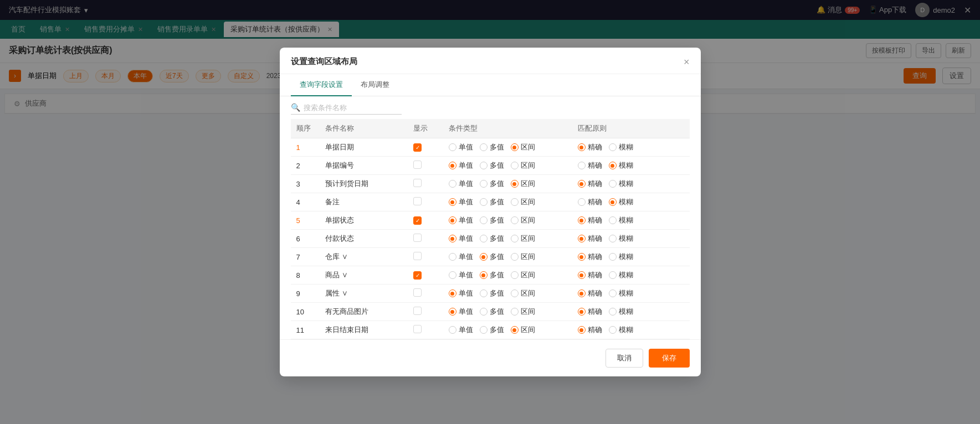 This screenshot has width=980, height=424. Describe the element at coordinates (490, 107) in the screenshot. I see `modal-search-area: 🔍` at that location.